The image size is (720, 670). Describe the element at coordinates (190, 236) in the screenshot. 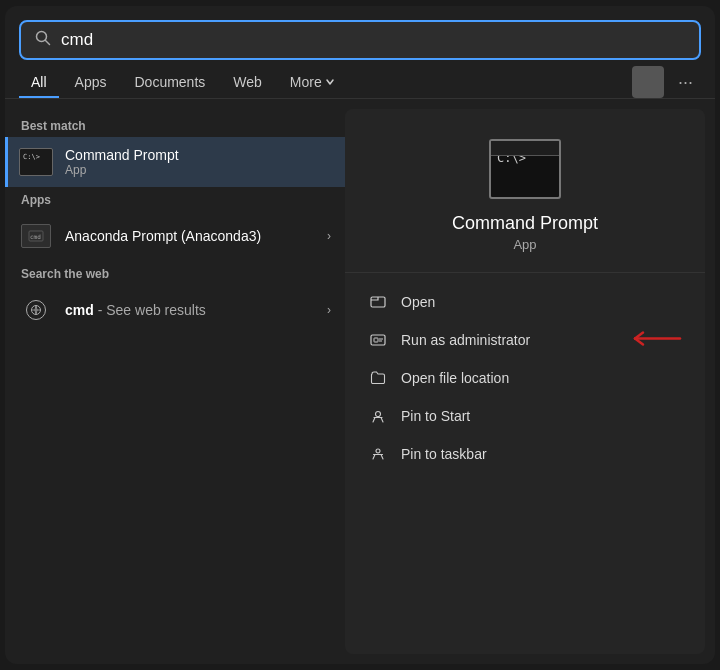

I see `anaconda-text: Anaconda Prompt (Anaconda3)` at that location.